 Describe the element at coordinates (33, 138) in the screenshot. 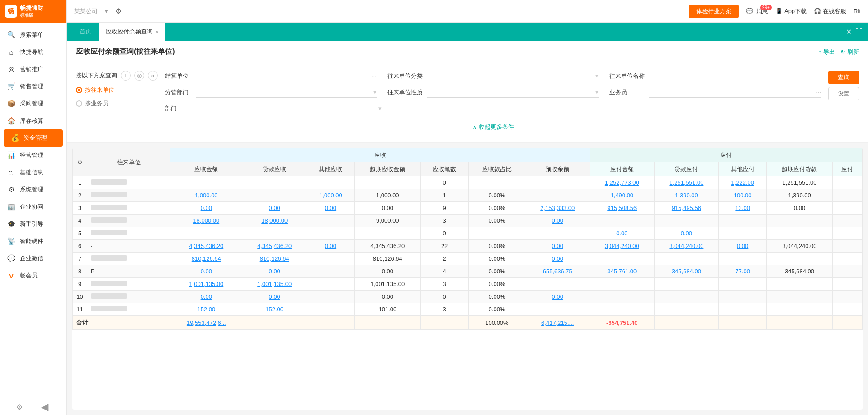

I see `sidebar-item-finance: 💰 资金管理` at that location.